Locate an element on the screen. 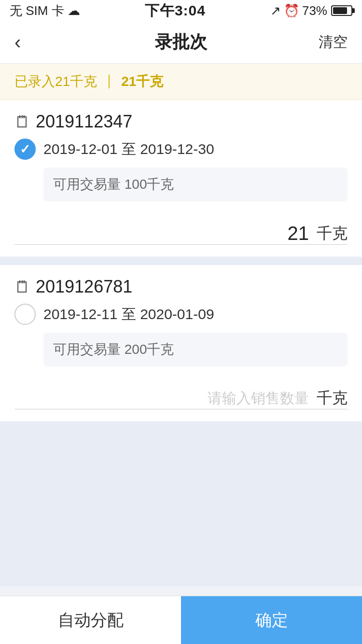 This screenshot has width=362, height=644. back-button: ‹ is located at coordinates (29, 42).